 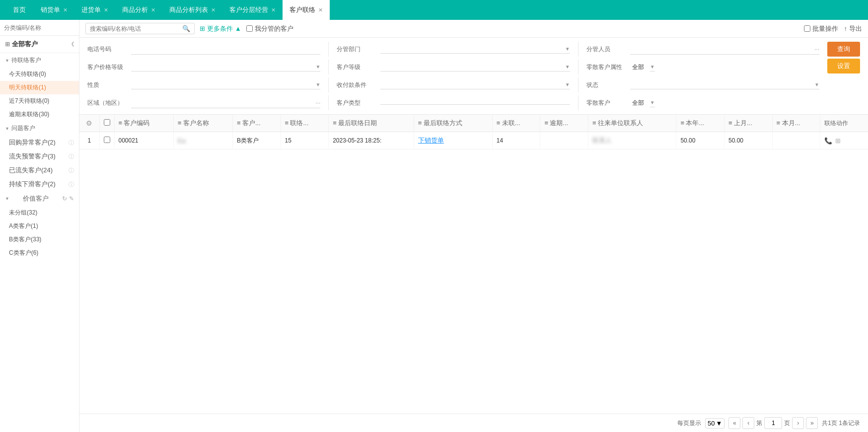 I want to click on price-level-select: ▼, so click(x=225, y=67).